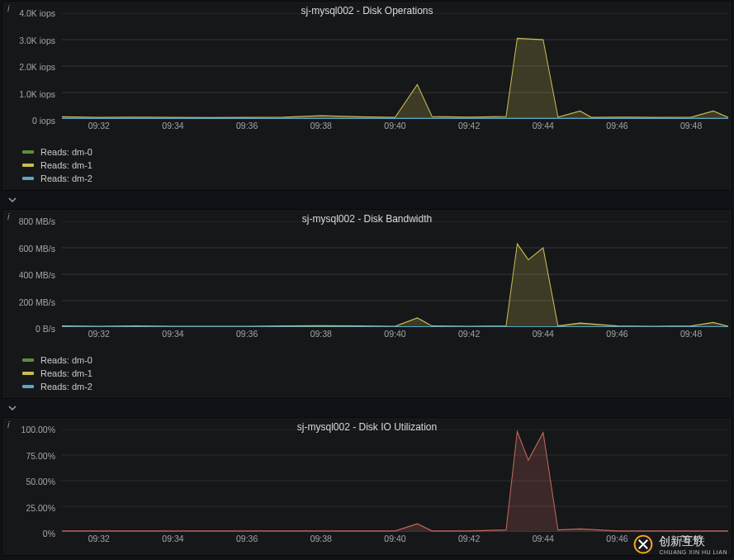  What do you see at coordinates (45, 329) in the screenshot?
I see `y-tick-label: 0 B/s` at bounding box center [45, 329].